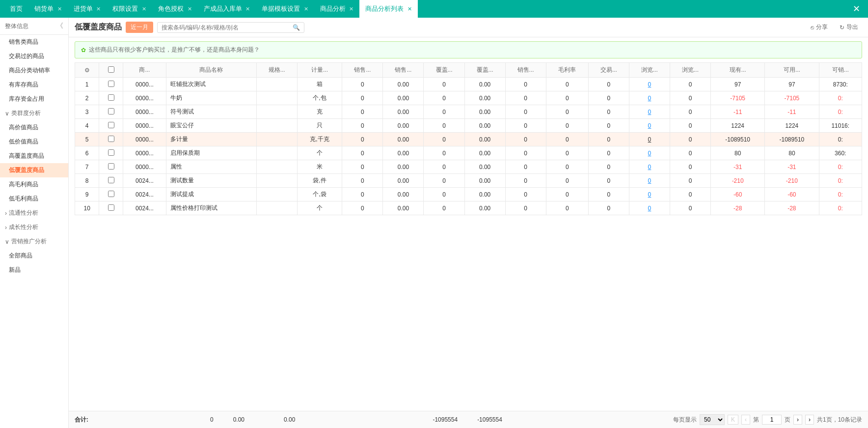 Image resolution: width=868 pixels, height=428 pixels. Describe the element at coordinates (856, 9) in the screenshot. I see `window-close-button: ✕` at that location.